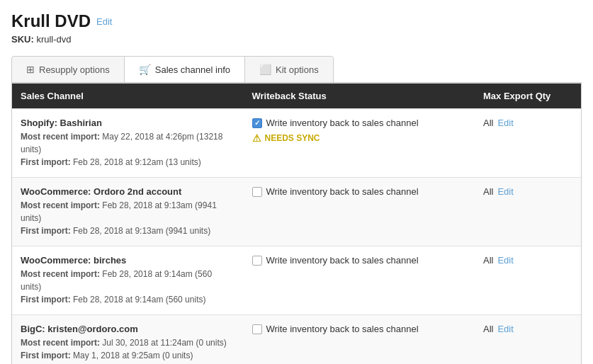 The height and width of the screenshot is (364, 593). Describe the element at coordinates (488, 329) in the screenshot. I see `max-qty-value-3: All` at that location.